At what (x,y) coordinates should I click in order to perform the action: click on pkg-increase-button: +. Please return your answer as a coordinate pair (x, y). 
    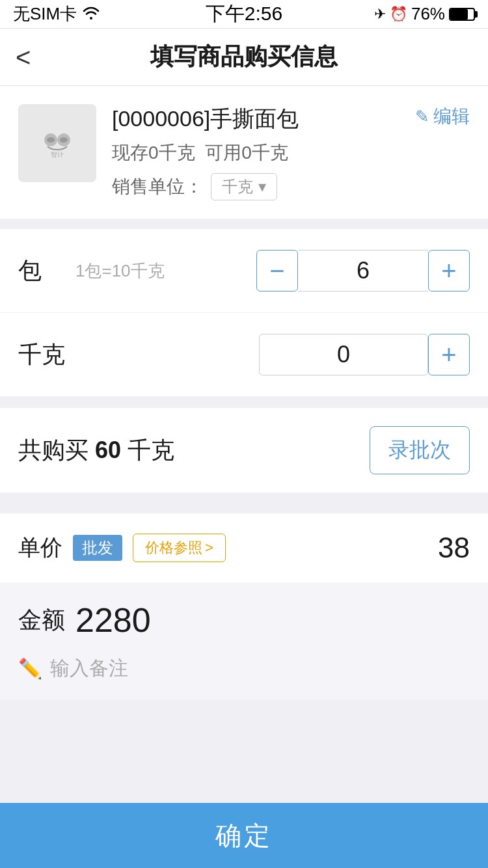
    Looking at the image, I should click on (449, 271).